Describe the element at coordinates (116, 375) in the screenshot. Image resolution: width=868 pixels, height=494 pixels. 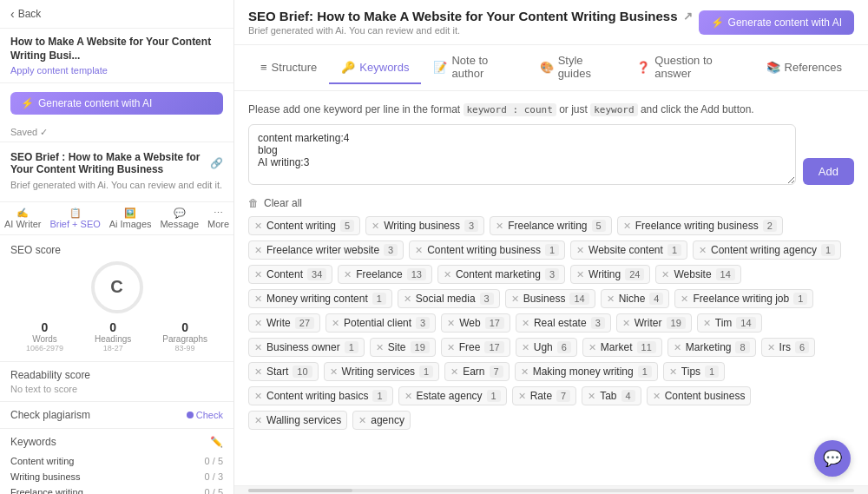
I see `readability-label: Readability score` at that location.